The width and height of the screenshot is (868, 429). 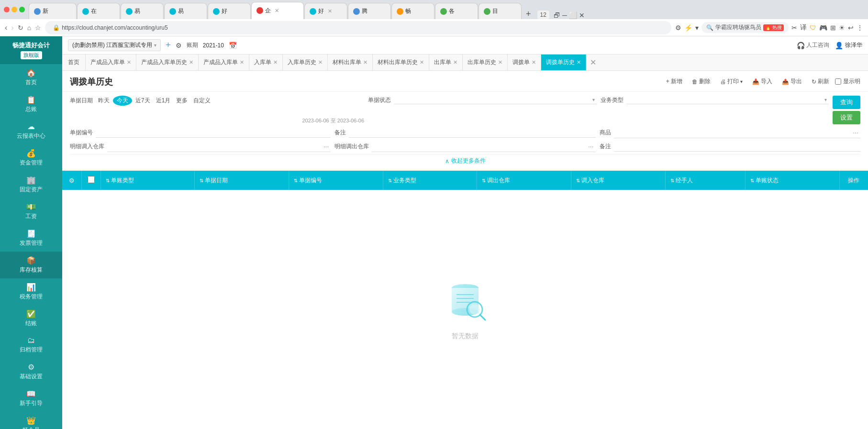 What do you see at coordinates (31, 265) in the screenshot?
I see `sidebar-item-inventory: 📦 库存核算` at bounding box center [31, 265].